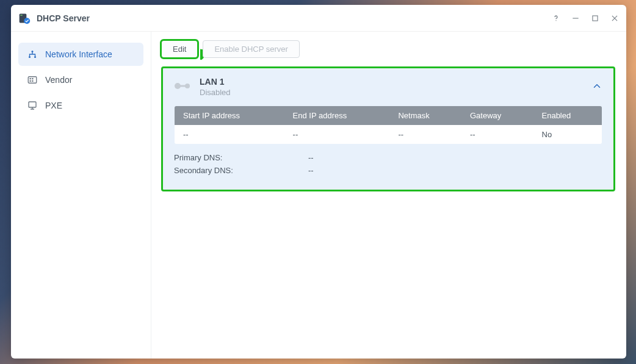  I want to click on sidebar-item-vendor: Vendor, so click(81, 80).